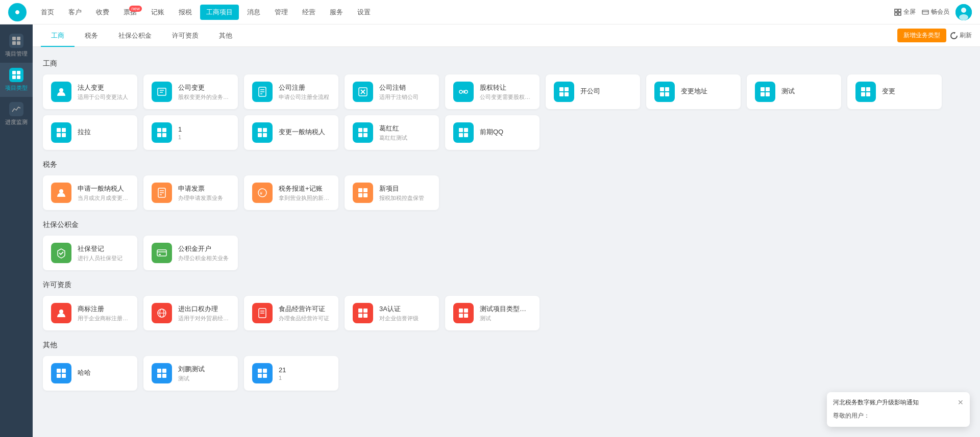 The image size is (980, 437). I want to click on card-change: 变更, so click(894, 92).